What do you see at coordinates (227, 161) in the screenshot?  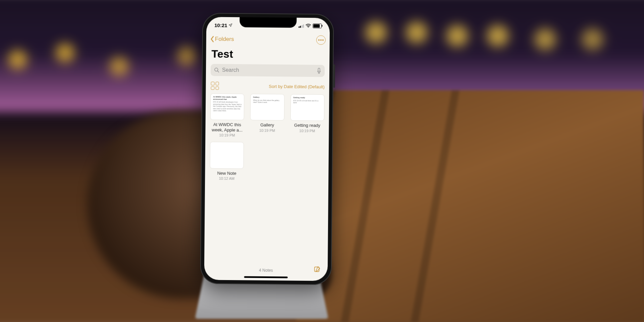 I see `note-card: New Note 10:12 AM` at bounding box center [227, 161].